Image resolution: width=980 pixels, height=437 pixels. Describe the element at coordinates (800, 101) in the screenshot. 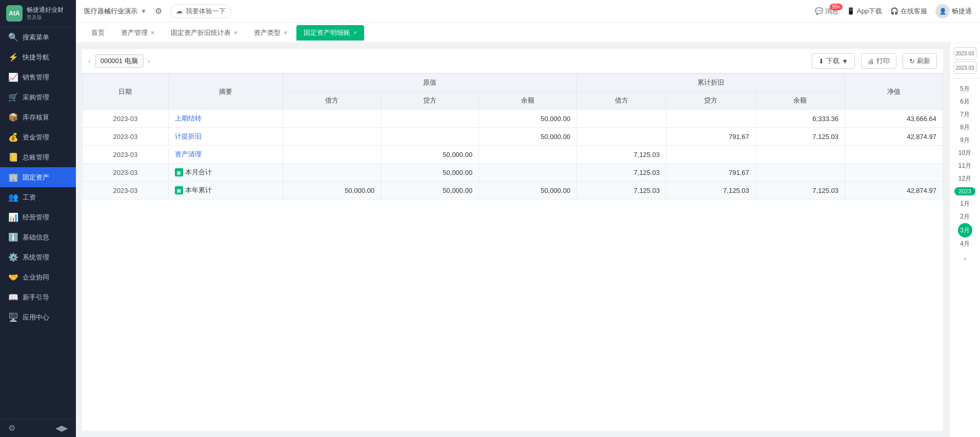

I see `th-dep-balance: 余额` at that location.